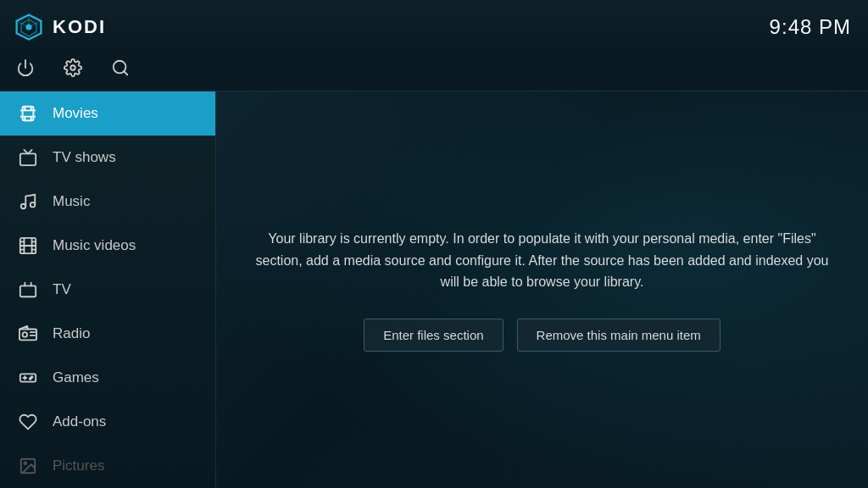 Image resolution: width=868 pixels, height=488 pixels. What do you see at coordinates (25, 69) in the screenshot?
I see `power-icon` at bounding box center [25, 69].